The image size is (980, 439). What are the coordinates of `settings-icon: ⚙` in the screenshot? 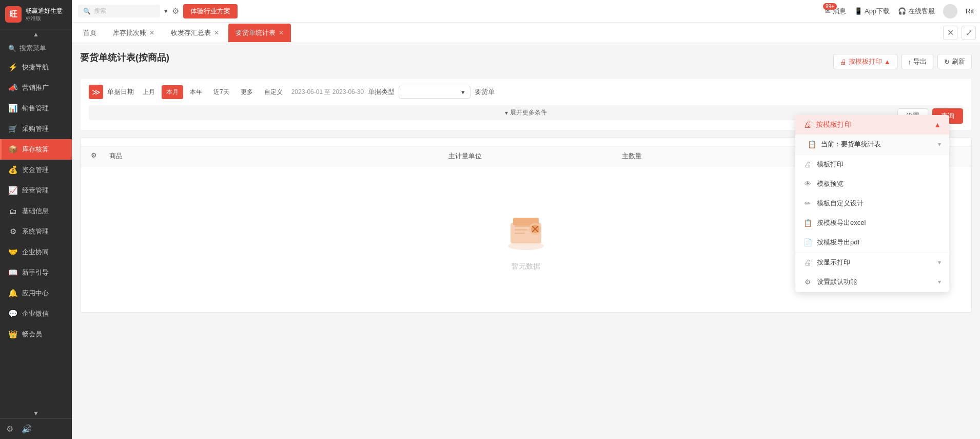 It's located at (10, 429).